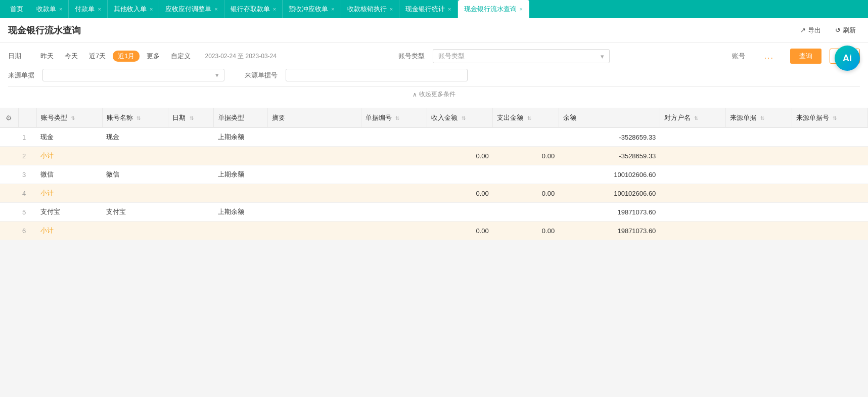 This screenshot has width=868, height=397. What do you see at coordinates (394, 118) in the screenshot?
I see `col-doc-no: 单据编号 ⇅` at bounding box center [394, 118].